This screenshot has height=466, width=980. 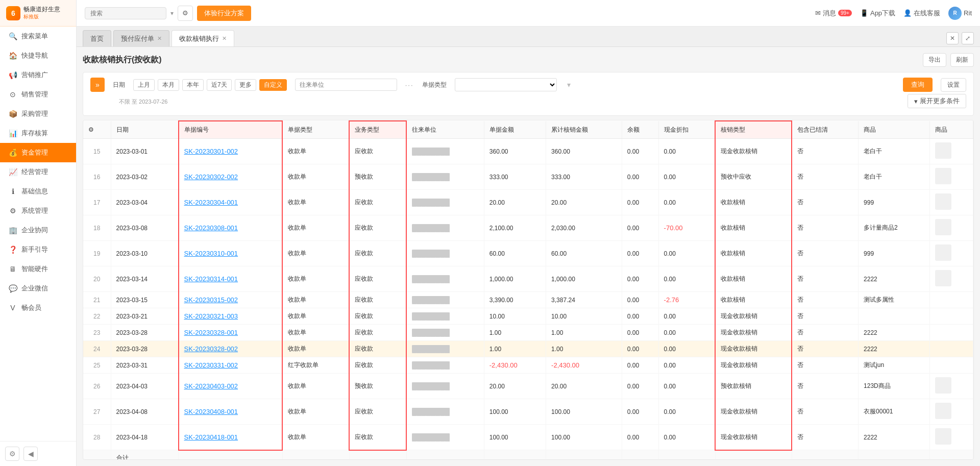 What do you see at coordinates (894, 130) in the screenshot?
I see `col-header-product: 商品` at bounding box center [894, 130].